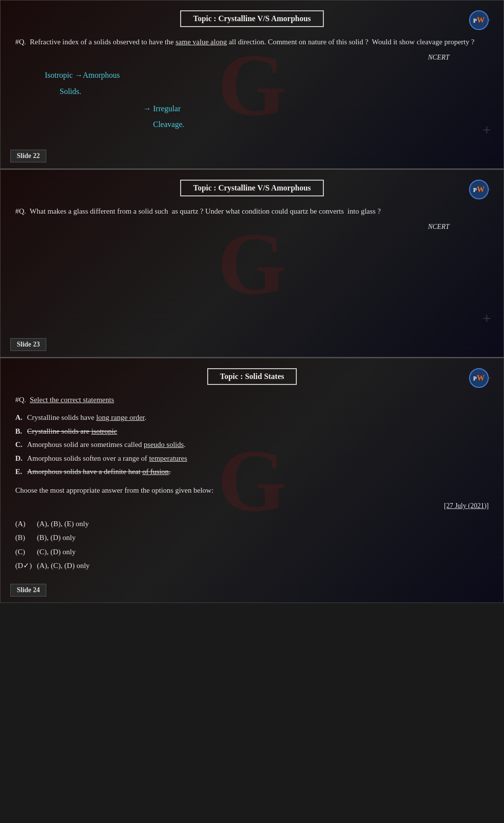 Image resolution: width=504 pixels, height=823 pixels. I want to click on option-d: D. Amorphous solids soften over a range …, so click(252, 459).